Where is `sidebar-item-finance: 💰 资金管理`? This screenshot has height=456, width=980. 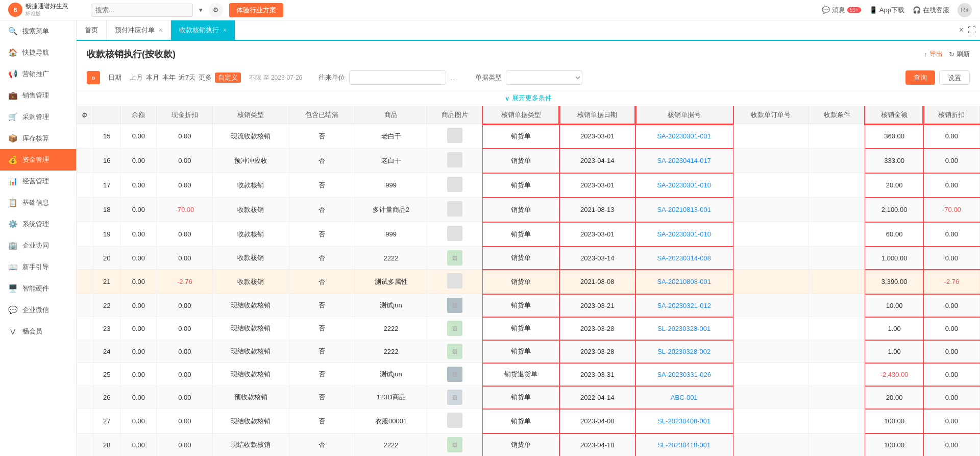
sidebar-item-finance: 💰 资金管理 is located at coordinates (38, 160).